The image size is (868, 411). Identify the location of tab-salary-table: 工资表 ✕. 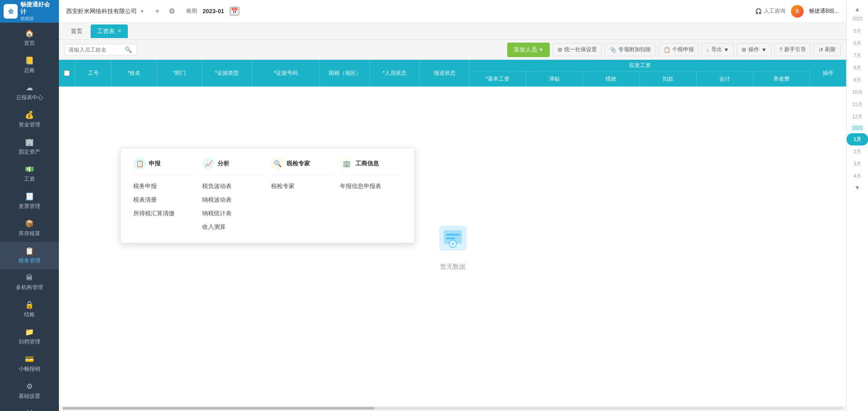
(109, 31).